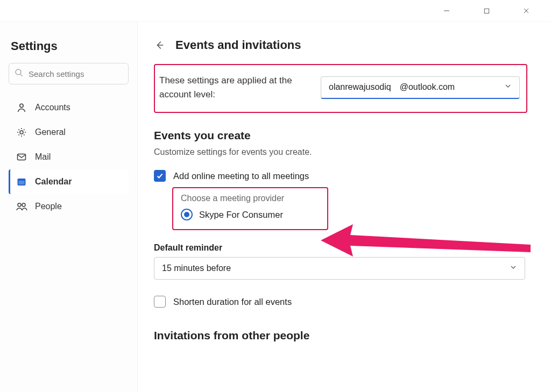 Image resolution: width=551 pixels, height=392 pixels. What do you see at coordinates (250, 198) in the screenshot?
I see `provider-label: Choose a meeting provider` at bounding box center [250, 198].